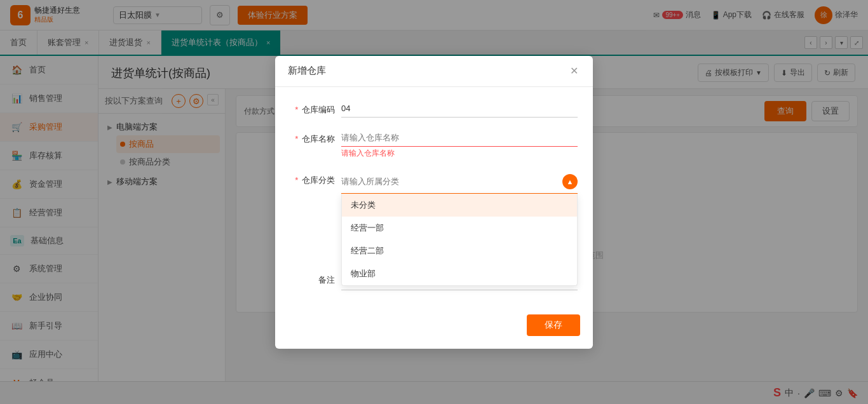 The width and height of the screenshot is (868, 404). What do you see at coordinates (434, 109) in the screenshot?
I see `form-row-code: * 仓库编码` at bounding box center [434, 109].